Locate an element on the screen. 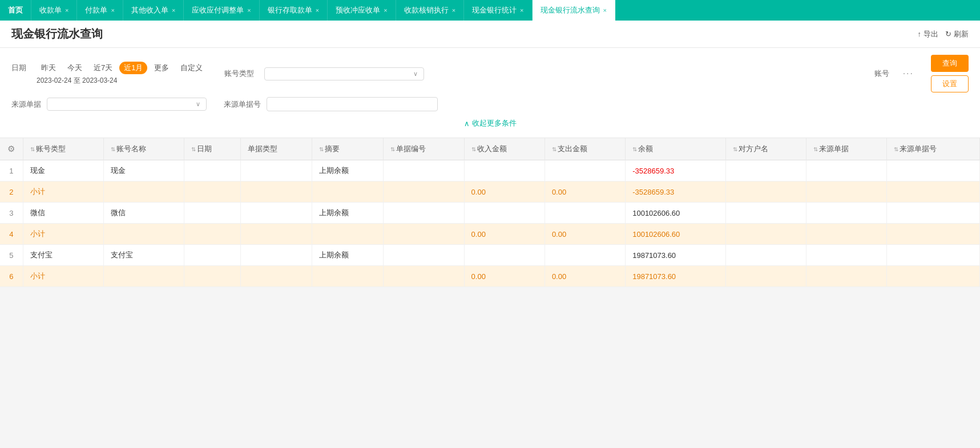  date-option: 近1月 is located at coordinates (134, 68).